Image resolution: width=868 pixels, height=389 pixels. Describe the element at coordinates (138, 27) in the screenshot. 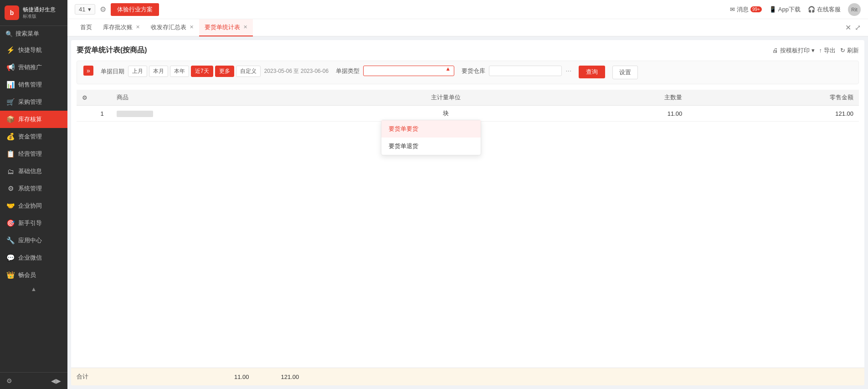

I see `tab-close-inventory-batch: ✕` at that location.